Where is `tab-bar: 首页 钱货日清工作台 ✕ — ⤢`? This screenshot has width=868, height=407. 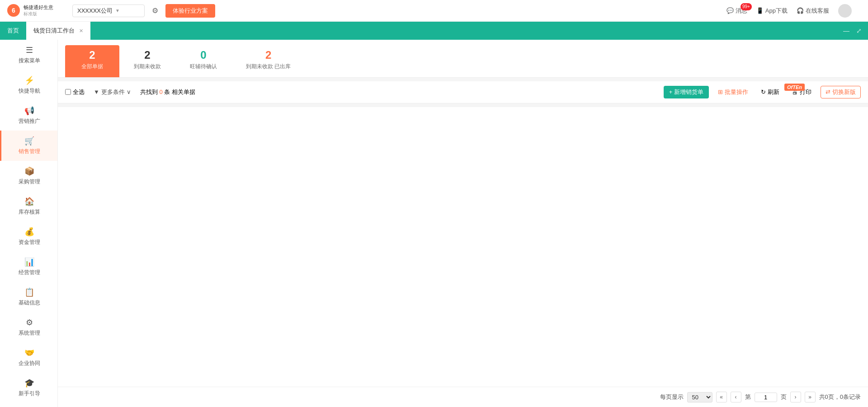
tab-bar: 首页 钱货日清工作台 ✕ — ⤢ is located at coordinates (434, 31).